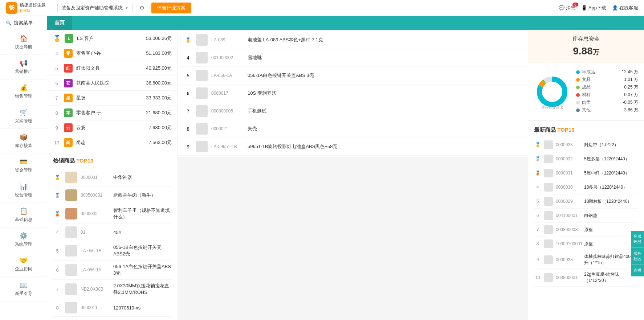 The height and width of the screenshot is (320, 644). Describe the element at coordinates (607, 92) in the screenshot. I see `chart-legend: 半成品 12.45 万 文具 1.01 万 成品 0.25 万` at that location.